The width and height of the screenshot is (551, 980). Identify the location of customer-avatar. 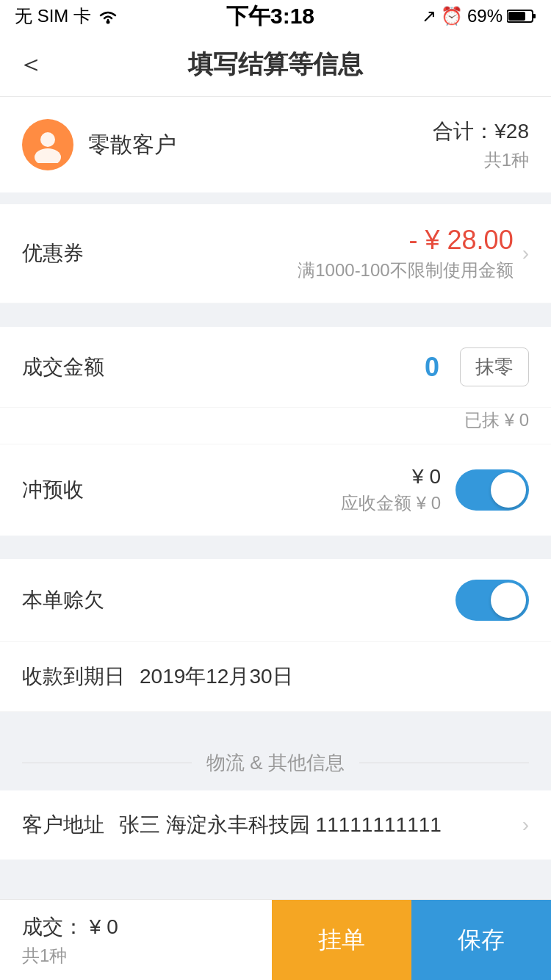
(48, 145).